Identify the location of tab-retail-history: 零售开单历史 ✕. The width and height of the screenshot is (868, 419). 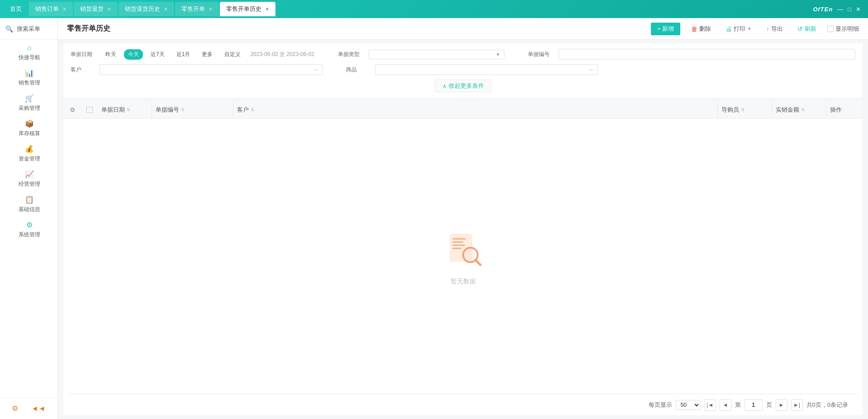
(248, 9).